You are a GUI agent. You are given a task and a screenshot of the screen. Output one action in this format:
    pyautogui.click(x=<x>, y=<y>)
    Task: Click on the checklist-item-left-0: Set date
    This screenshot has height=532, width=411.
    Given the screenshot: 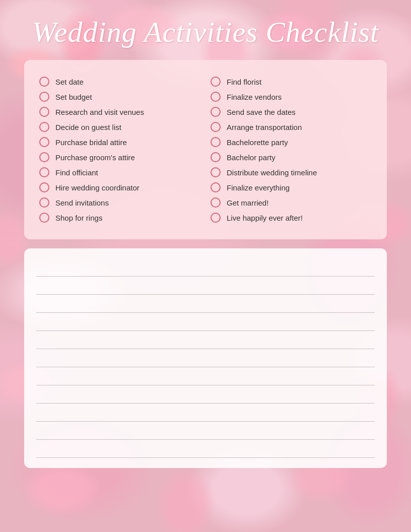 What is the action you would take?
    pyautogui.click(x=120, y=82)
    